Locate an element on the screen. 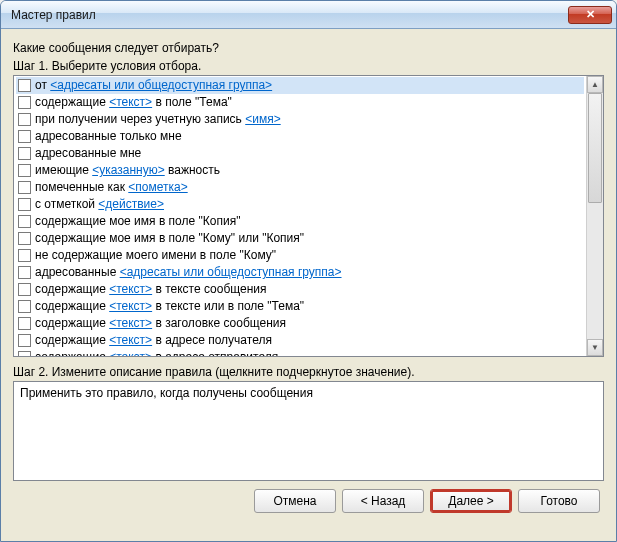 This screenshot has width=617, height=542. condition-label: адресованные <адресаты или общедоступная… is located at coordinates (188, 272).